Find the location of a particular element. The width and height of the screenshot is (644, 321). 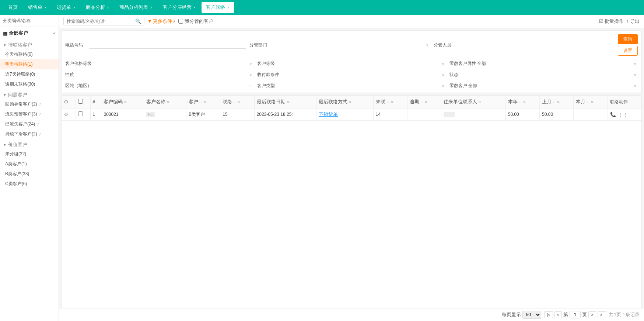

gear-icon: ⚙ is located at coordinates (66, 102).